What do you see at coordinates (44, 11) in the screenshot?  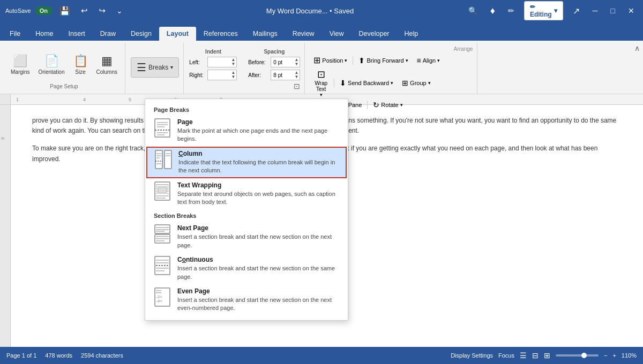 I see `autosave-toggle: On` at bounding box center [44, 11].